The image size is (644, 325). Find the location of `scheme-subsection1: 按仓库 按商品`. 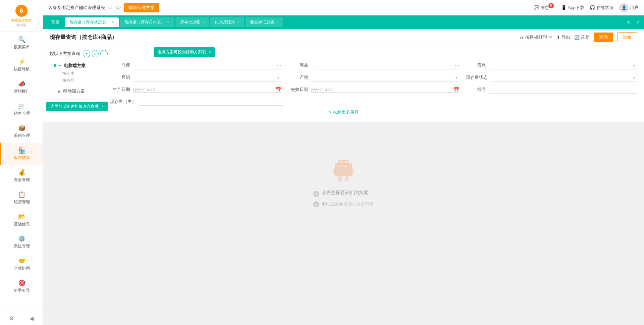

scheme-subsection1: 按仓库 按商品 is located at coordinates (78, 77).